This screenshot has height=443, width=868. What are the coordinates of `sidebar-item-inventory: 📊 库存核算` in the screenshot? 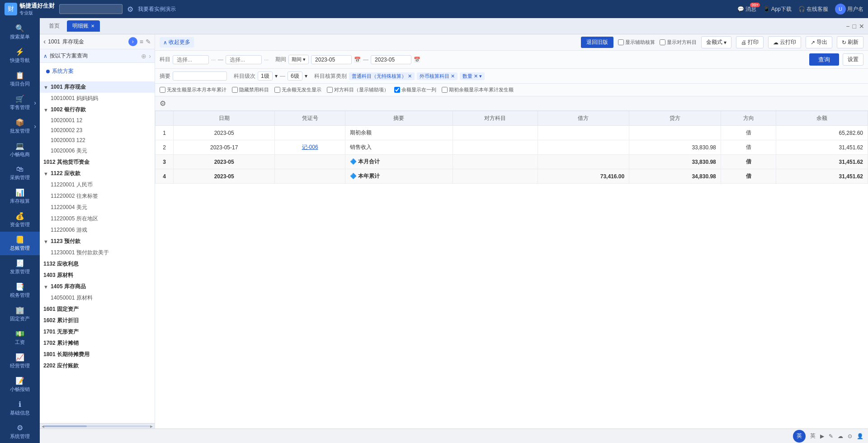 It's located at (20, 196).